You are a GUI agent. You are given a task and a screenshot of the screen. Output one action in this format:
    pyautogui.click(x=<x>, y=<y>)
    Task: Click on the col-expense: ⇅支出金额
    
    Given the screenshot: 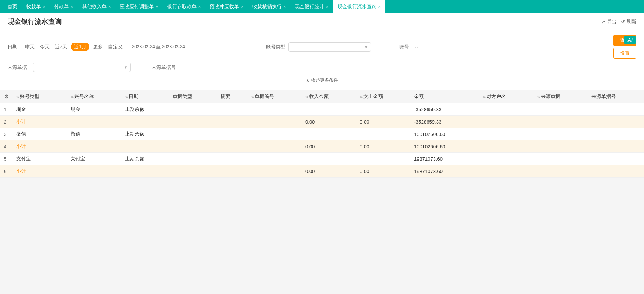 What is the action you would take?
    pyautogui.click(x=383, y=97)
    